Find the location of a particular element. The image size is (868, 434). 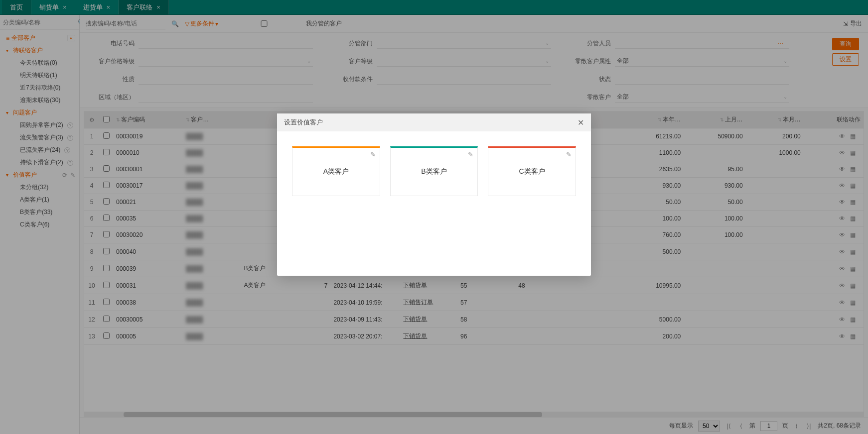

card-class-a: ✎ A类客户 is located at coordinates (336, 171).